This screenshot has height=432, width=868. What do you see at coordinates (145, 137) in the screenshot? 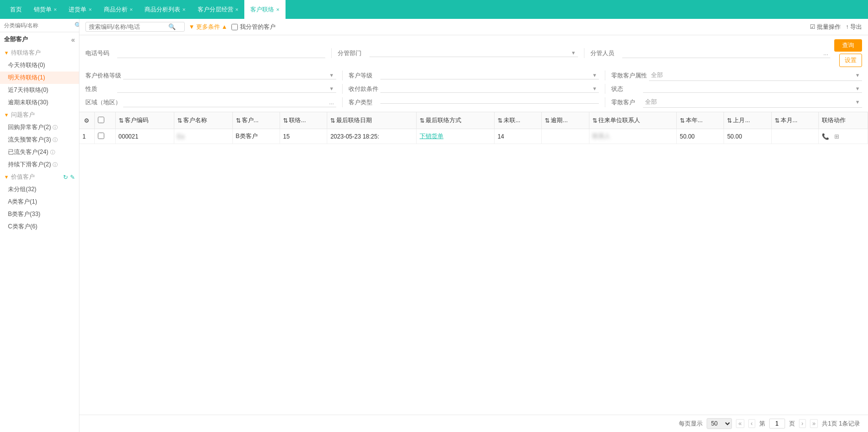
I see `row-code: 000021` at bounding box center [145, 137].